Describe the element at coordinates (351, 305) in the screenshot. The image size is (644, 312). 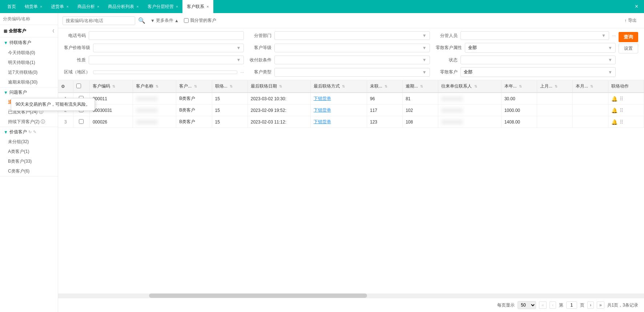
I see `pagination-bar: 每页显示 50 100 200 « ‹ 第 页 › » 共1页，3条记录` at that location.